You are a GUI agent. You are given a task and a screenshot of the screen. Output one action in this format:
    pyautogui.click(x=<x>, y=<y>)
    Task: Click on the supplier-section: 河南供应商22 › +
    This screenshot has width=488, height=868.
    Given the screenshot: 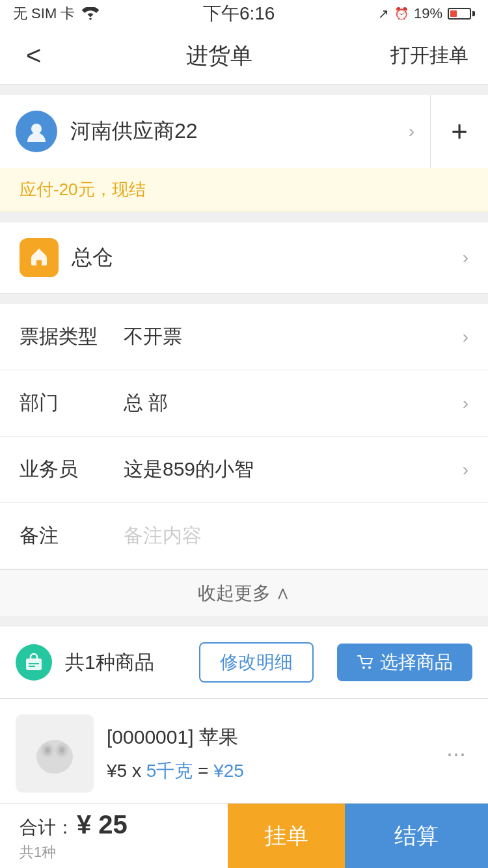 What is the action you would take?
    pyautogui.click(x=244, y=131)
    